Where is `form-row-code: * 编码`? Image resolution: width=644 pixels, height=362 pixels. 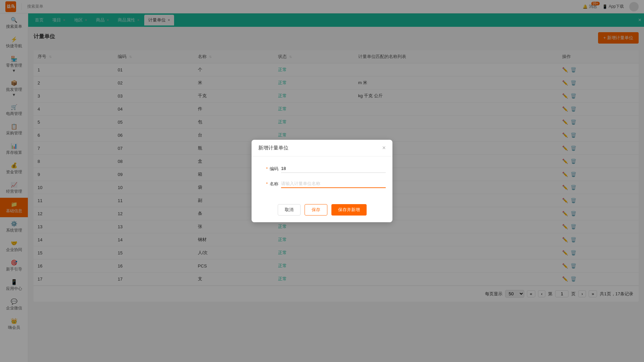 form-row-code: * 编码 is located at coordinates (322, 169).